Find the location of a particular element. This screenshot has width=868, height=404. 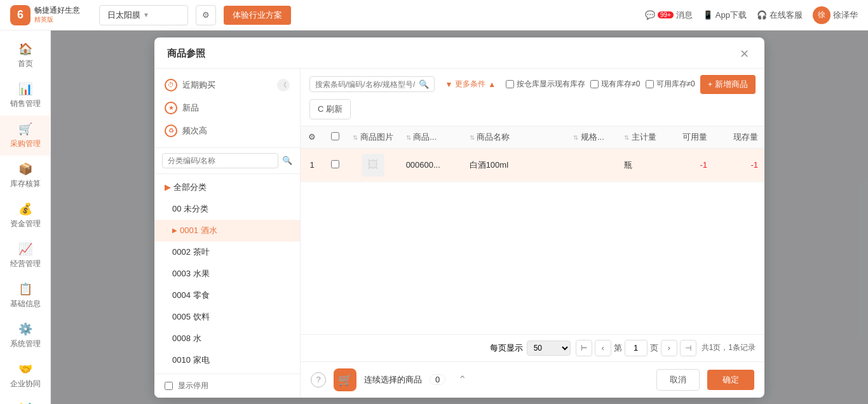

col-available: 可用量 is located at coordinates (688, 137).